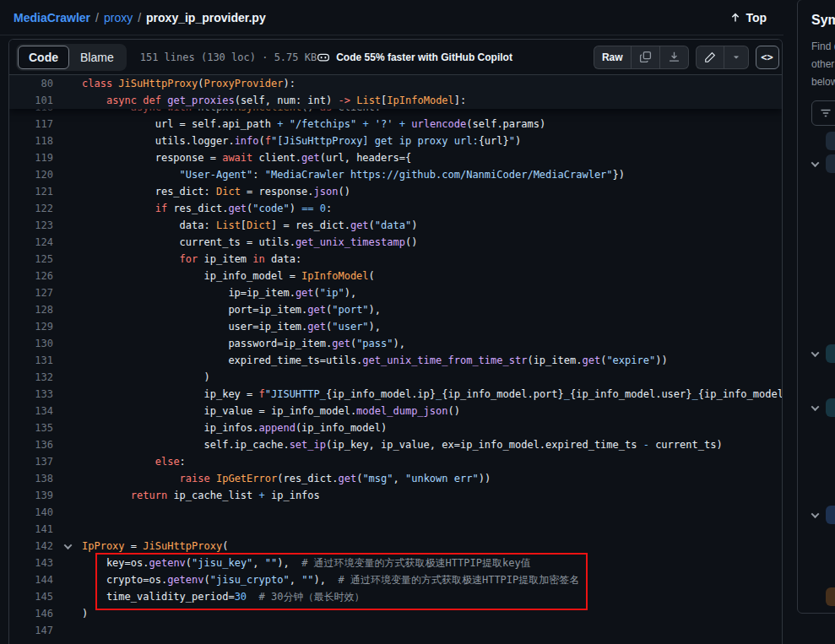 The width and height of the screenshot is (835, 644). What do you see at coordinates (823, 83) in the screenshot?
I see `symbols-description-line: below.` at bounding box center [823, 83].